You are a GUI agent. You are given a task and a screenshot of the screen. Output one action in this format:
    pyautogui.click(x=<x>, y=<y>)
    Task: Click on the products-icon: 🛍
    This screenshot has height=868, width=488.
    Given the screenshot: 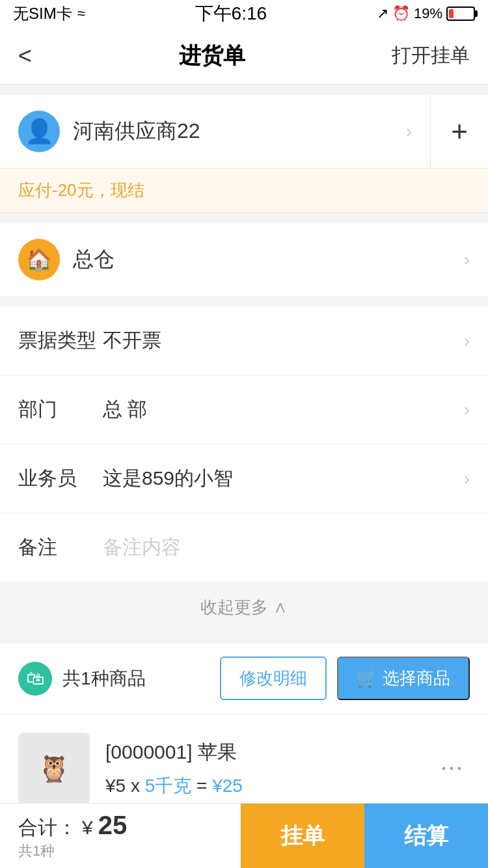 What is the action you would take?
    pyautogui.click(x=35, y=678)
    